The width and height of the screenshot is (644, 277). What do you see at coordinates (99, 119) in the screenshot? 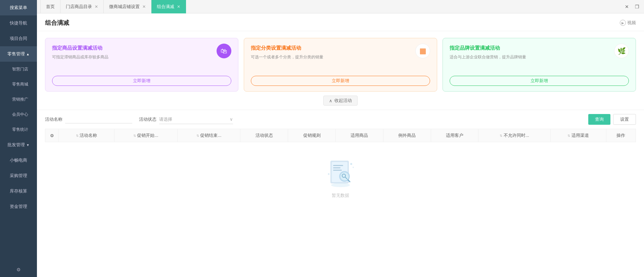
I see `activity-name-input` at bounding box center [99, 119].